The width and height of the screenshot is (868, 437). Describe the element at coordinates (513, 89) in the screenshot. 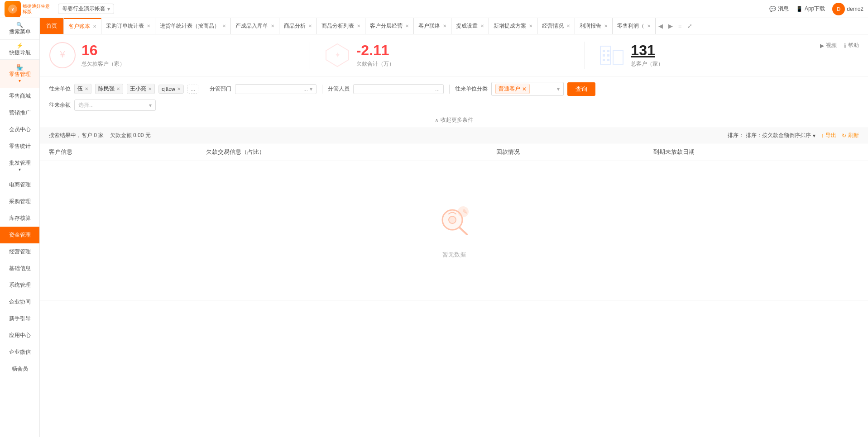

I see `filter-type-selected-tag: 普通客户 ✕` at that location.